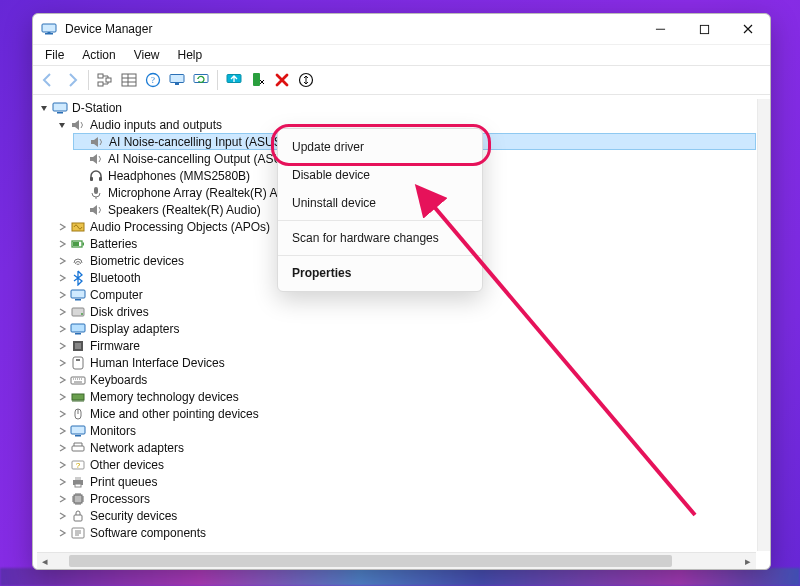 This screenshot has width=800, height=586. What do you see at coordinates (380, 175) in the screenshot?
I see `context-menu-item-disable-device: Disable device` at bounding box center [380, 175].